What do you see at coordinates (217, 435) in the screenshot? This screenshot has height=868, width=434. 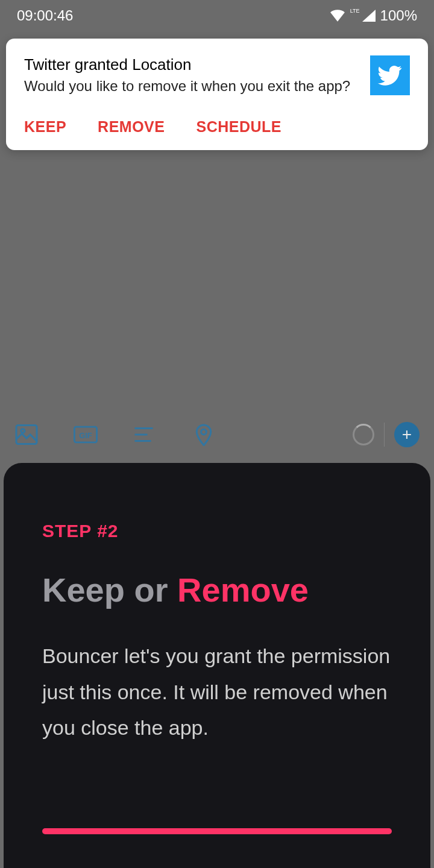 I see `compose-toolbar: GIF +` at bounding box center [217, 435].